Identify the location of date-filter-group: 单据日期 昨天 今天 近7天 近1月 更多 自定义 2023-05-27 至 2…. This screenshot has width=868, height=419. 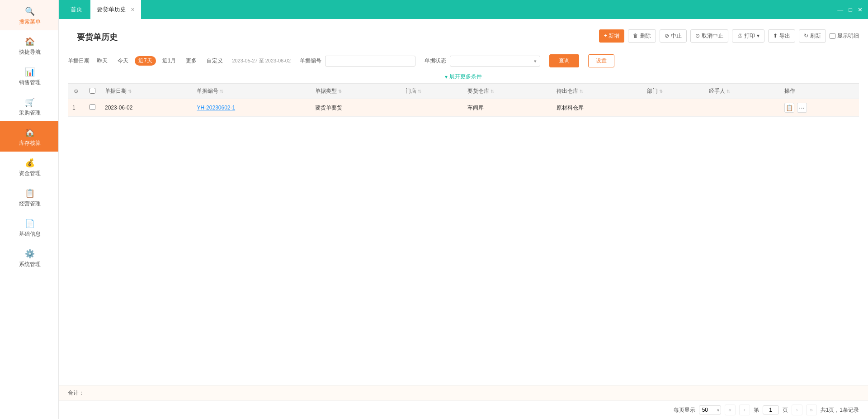
(179, 61).